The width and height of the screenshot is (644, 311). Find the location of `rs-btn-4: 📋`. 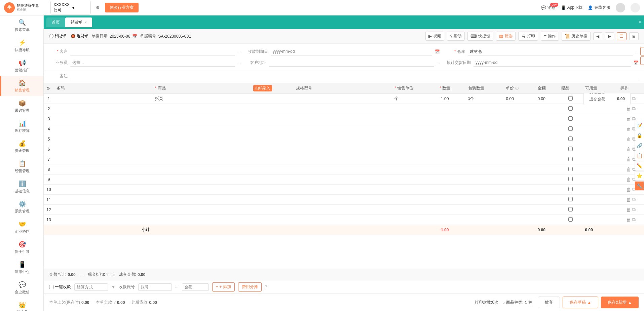

rs-btn-4: 📋 is located at coordinates (639, 156).